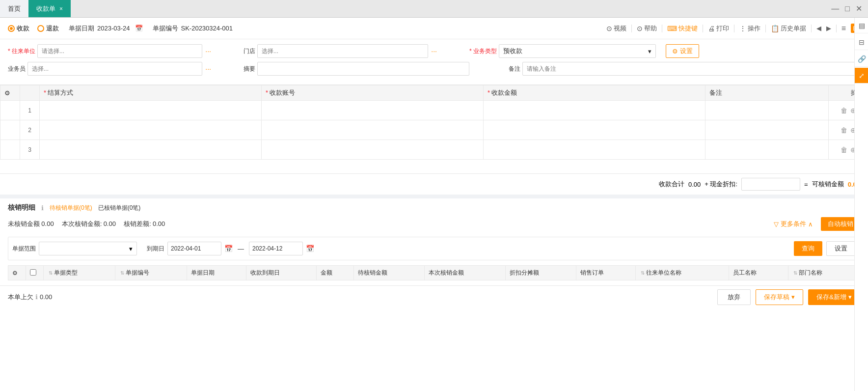 This screenshot has height=391, width=868. I want to click on range-select: ▾, so click(88, 249).